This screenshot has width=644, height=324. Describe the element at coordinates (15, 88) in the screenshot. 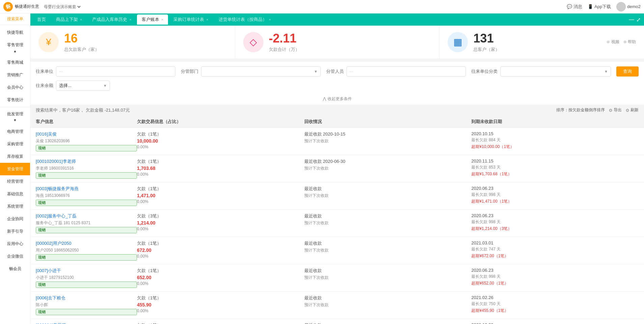

I see `sidebar-item-huiyuan: 会员中心` at that location.